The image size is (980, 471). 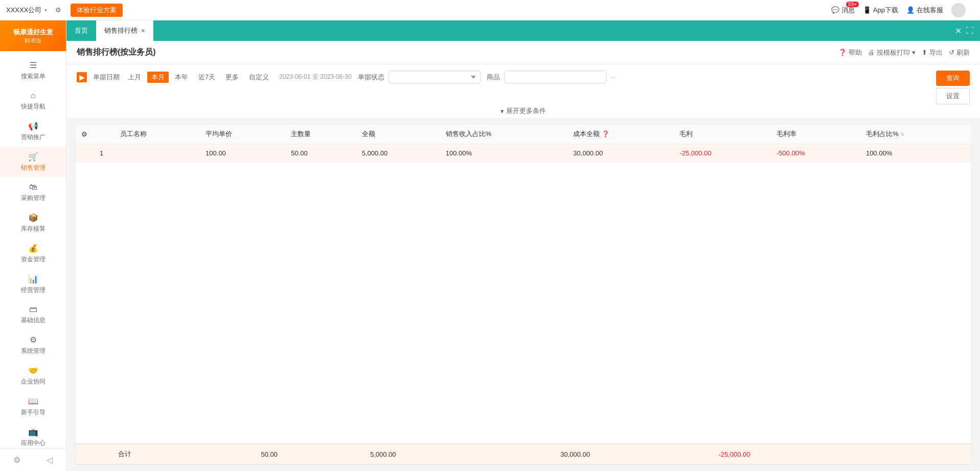 I want to click on sidebar-label-enterprise: 企业协同, so click(x=33, y=382).